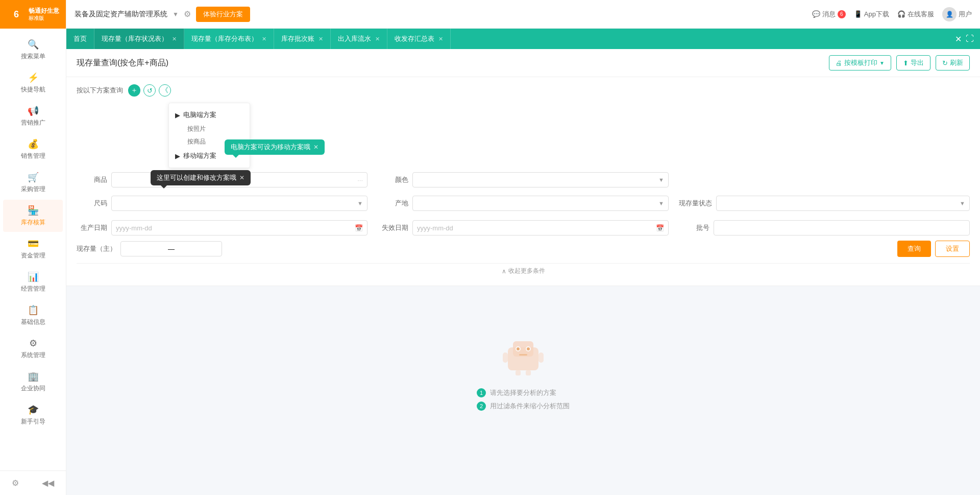 The width and height of the screenshot is (980, 495). Describe the element at coordinates (33, 78) in the screenshot. I see `quicknav-icon: ⚡` at that location.